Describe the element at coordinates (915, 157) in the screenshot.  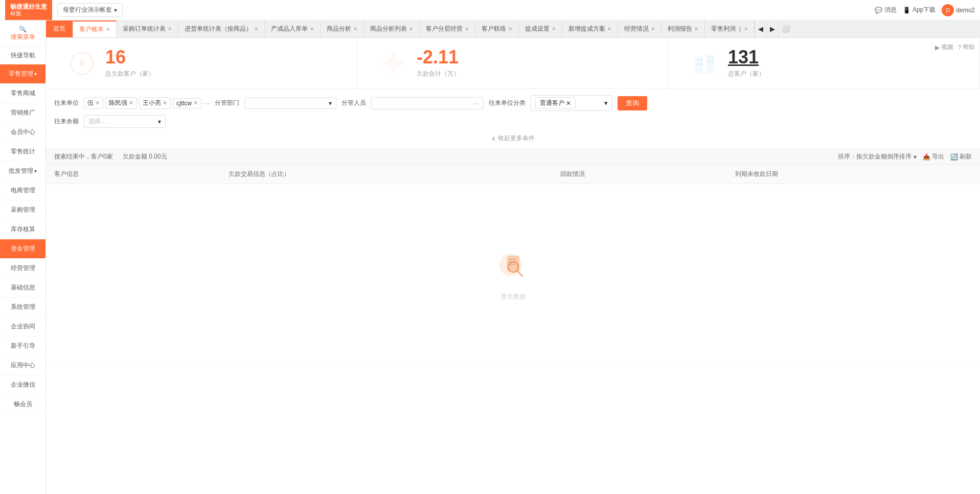
I see `chevron-down-icon5: ▾` at that location.